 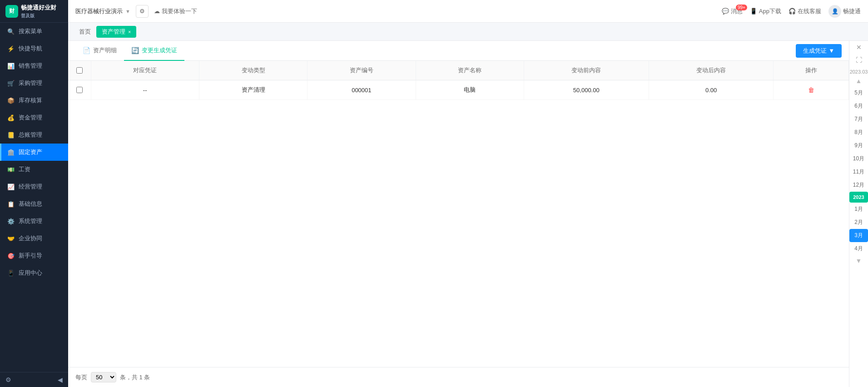 I want to click on tab-generate-voucher: 🔄 变更生成凭证, so click(x=154, y=51).